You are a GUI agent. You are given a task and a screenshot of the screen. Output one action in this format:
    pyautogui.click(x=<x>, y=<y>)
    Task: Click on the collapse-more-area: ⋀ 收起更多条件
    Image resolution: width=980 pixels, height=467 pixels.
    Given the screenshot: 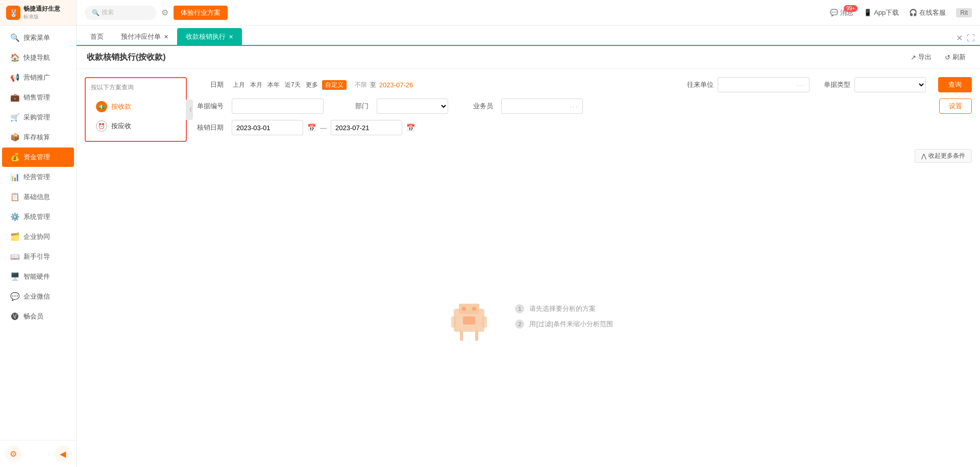 What is the action you would take?
    pyautogui.click(x=528, y=156)
    